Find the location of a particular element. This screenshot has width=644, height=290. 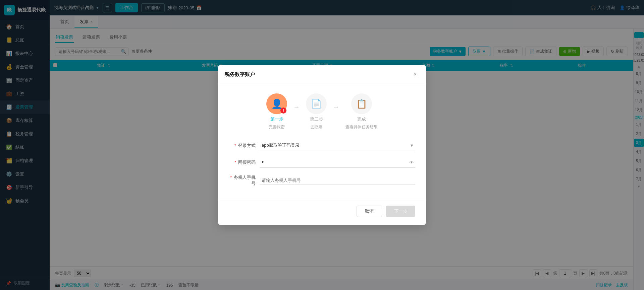

form-row-login-method: * 登录方式 app获取验证码登录 ▼ is located at coordinates (322, 145).